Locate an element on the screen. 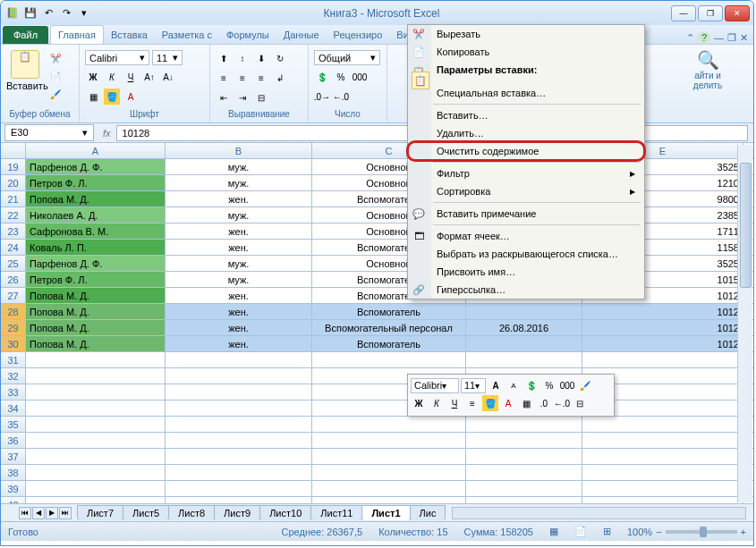  currency-button: 💲 is located at coordinates (322, 77).